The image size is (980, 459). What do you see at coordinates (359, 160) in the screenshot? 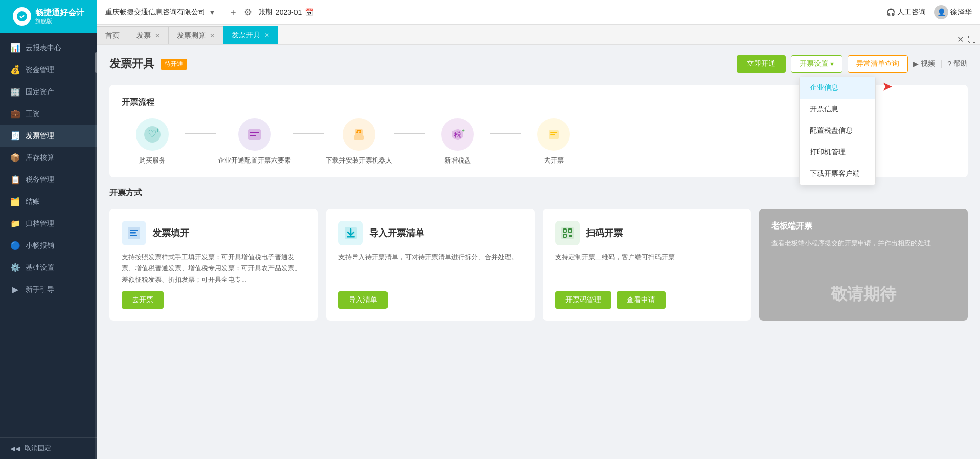
I see `flow-label-download-robot: 下载并安装开票机器人` at bounding box center [359, 160].